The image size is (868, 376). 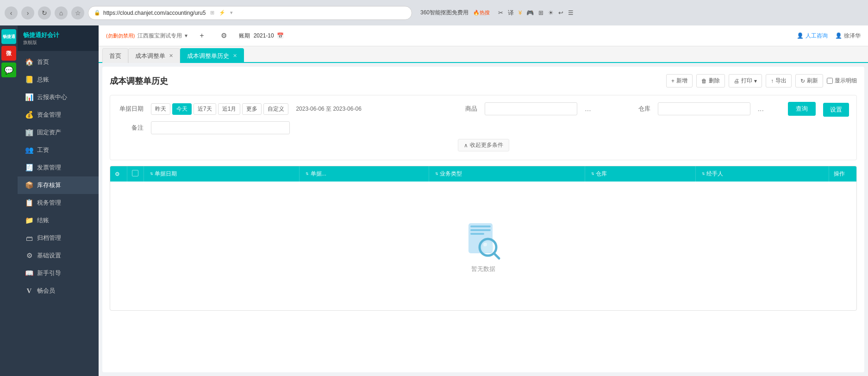 I want to click on display-toggle-checkbox, so click(x=830, y=81).